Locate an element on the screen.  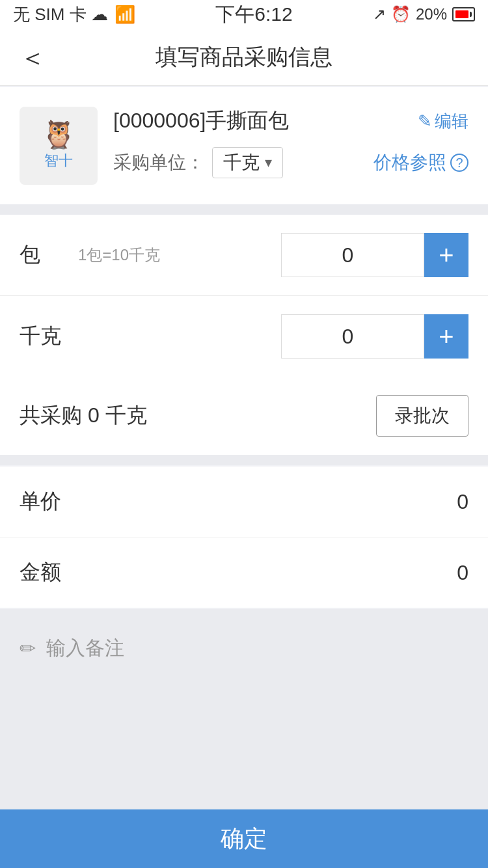
amount-row: 金额 0 is located at coordinates (244, 573).